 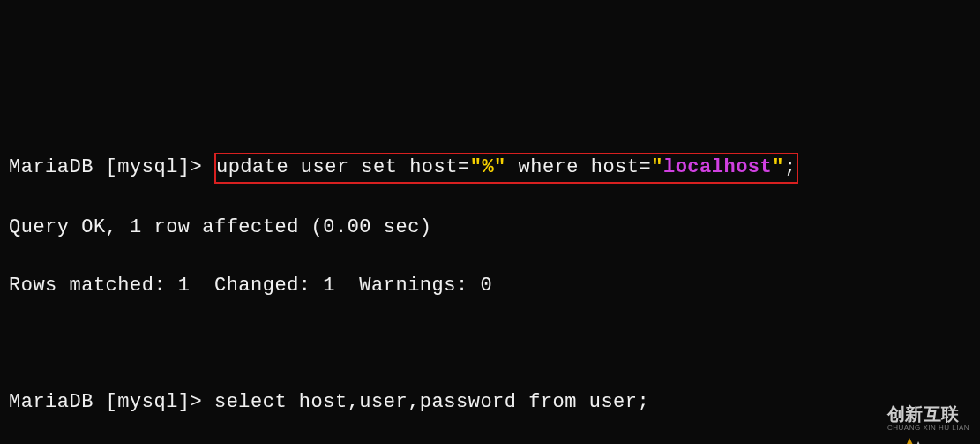 What do you see at coordinates (928, 418) in the screenshot?
I see `watermark-text: 创新互联 CHUANG XIN HU LIAN` at bounding box center [928, 418].